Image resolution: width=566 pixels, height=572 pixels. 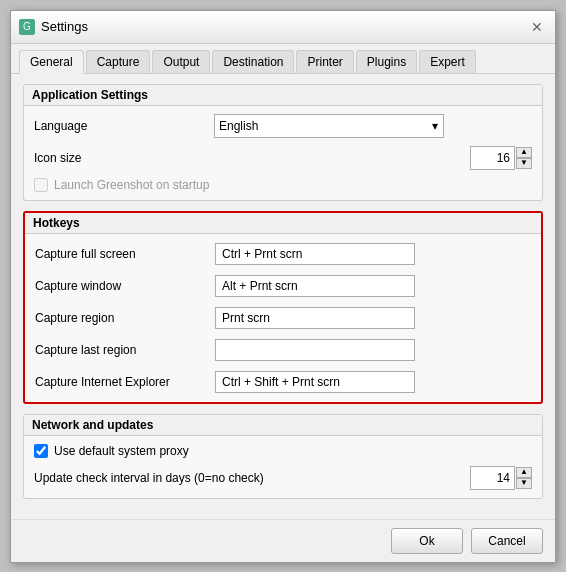 What do you see at coordinates (125, 382) in the screenshot?
I see `hotkey-label-4: Capture Internet Explorer` at bounding box center [125, 382].